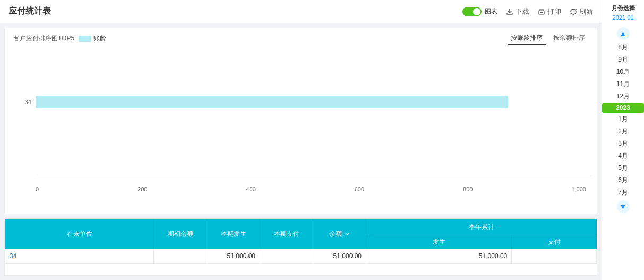 The width and height of the screenshot is (644, 280). Describe the element at coordinates (313, 176) in the screenshot. I see `x-axis-line` at that location.